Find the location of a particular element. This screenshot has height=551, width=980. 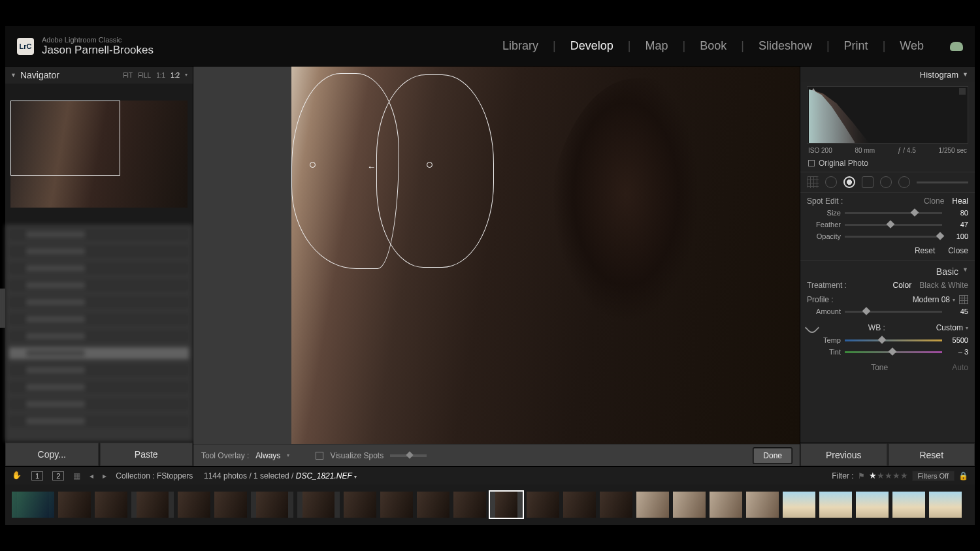

heal-mode: Heal is located at coordinates (960, 201).